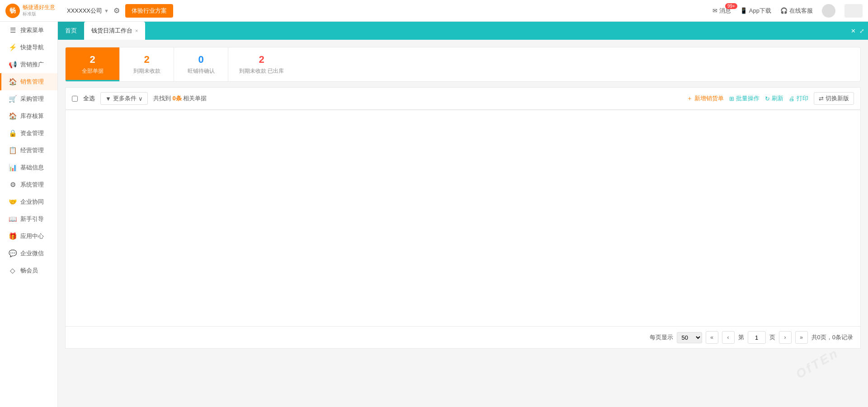  What do you see at coordinates (13, 65) in the screenshot?
I see `marketing-icon: 📢` at bounding box center [13, 65].